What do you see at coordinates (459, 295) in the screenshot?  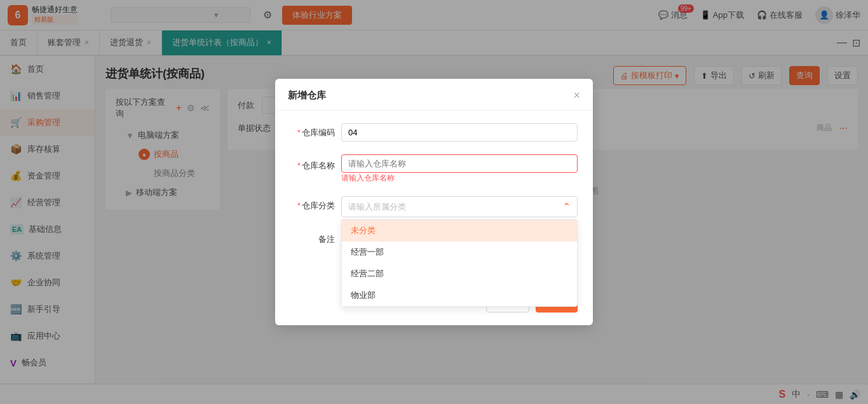 I see `dropdown-item-property: 物业部` at bounding box center [459, 295].